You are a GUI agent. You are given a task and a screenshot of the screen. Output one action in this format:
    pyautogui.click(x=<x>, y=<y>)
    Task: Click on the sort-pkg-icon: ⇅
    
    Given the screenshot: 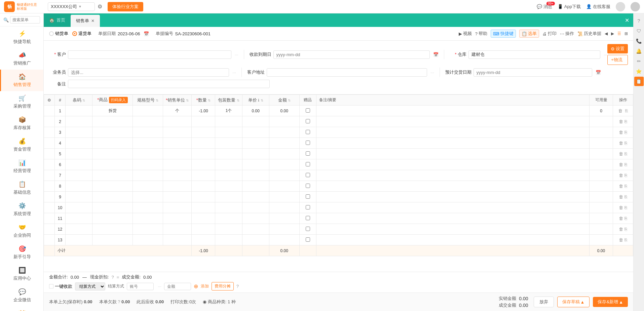 What is the action you would take?
    pyautogui.click(x=238, y=100)
    